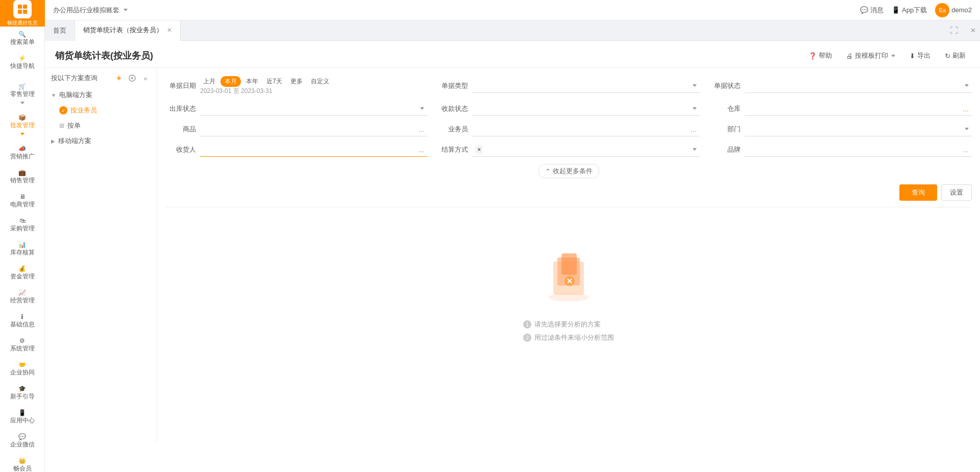  What do you see at coordinates (574, 338) in the screenshot?
I see `tip-text-2: 用过滤条件来缩小分析范围` at bounding box center [574, 338].